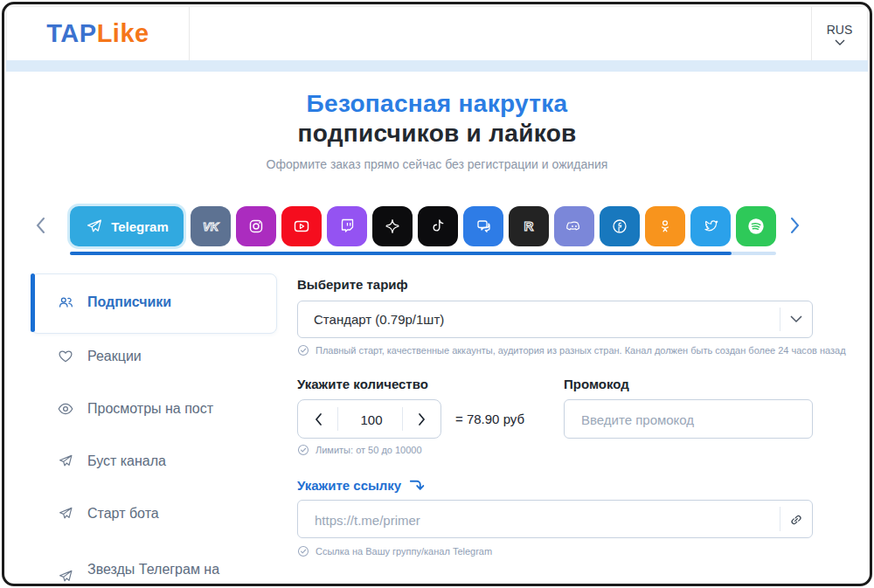  What do you see at coordinates (353, 285) in the screenshot?
I see `tariff-label: Выберите тариф` at bounding box center [353, 285].